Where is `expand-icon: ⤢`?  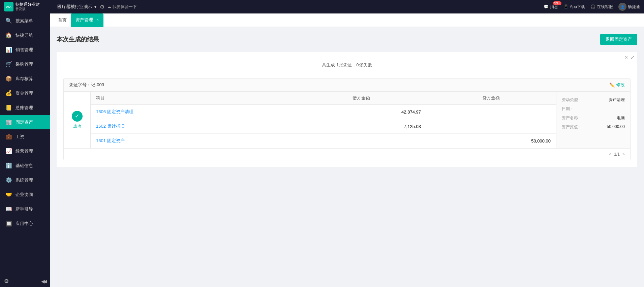 expand-icon: ⤢ is located at coordinates (633, 58).